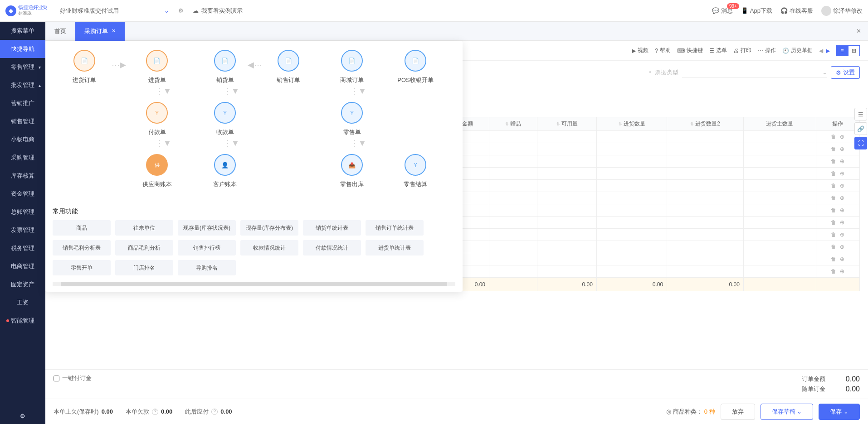 This screenshot has width=868, height=424. I want to click on sidebar-item-purchase: 采购管理, so click(23, 158).